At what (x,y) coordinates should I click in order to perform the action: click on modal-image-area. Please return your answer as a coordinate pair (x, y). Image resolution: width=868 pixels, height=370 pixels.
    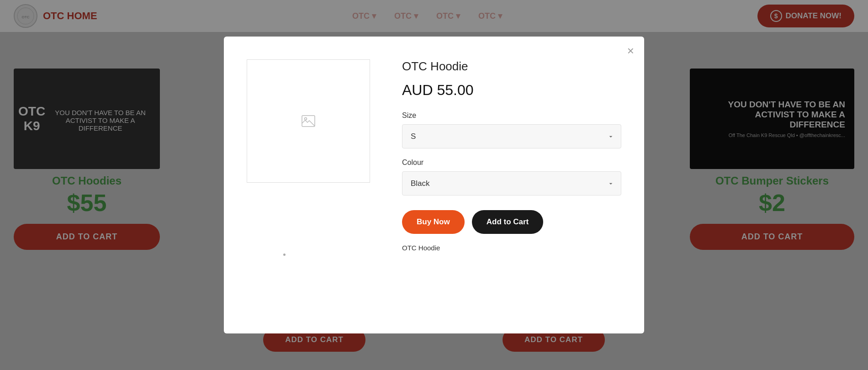
    Looking at the image, I should click on (315, 185).